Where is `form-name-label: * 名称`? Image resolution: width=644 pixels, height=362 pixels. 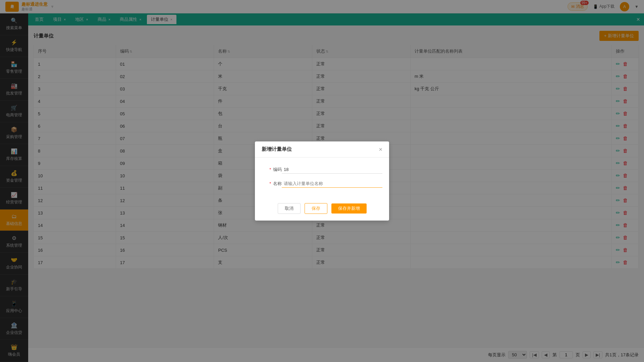 form-name-label: * 名称 is located at coordinates (272, 184).